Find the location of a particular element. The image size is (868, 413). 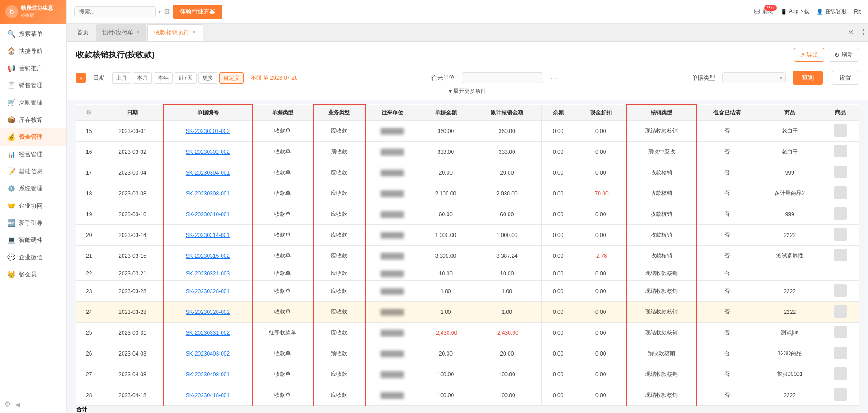

row-cash-discount: -70.00 is located at coordinates (601, 194).